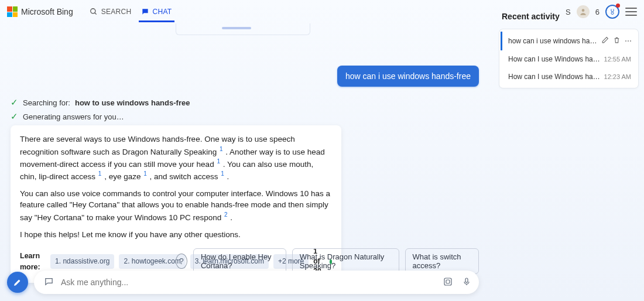 The image size is (644, 301). What do you see at coordinates (618, 59) in the screenshot?
I see `activity-time: 12:55 AM` at bounding box center [618, 59].